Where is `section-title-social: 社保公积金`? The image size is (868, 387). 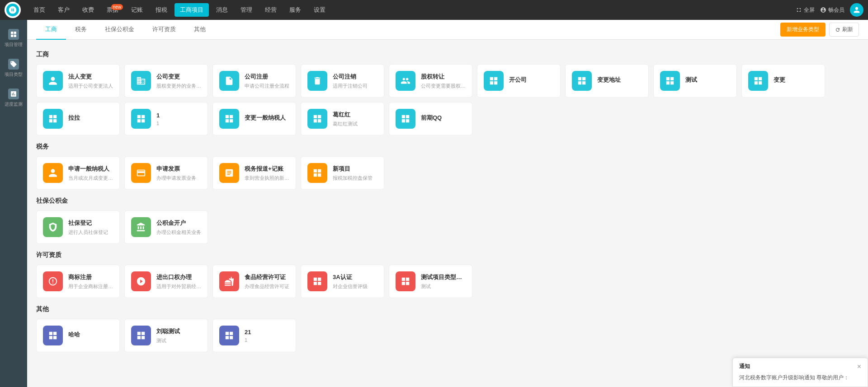
section-title-social: 社保公积金 is located at coordinates (448, 201).